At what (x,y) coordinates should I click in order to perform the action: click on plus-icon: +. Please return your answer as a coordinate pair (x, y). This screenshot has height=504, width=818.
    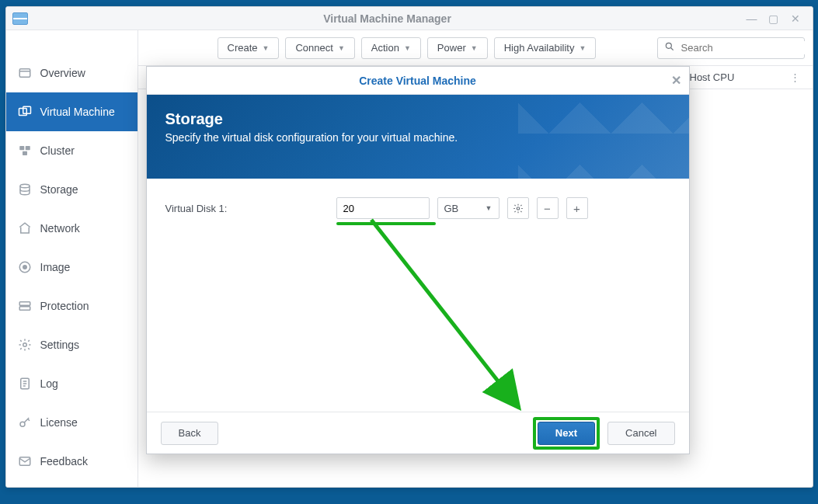
    Looking at the image, I should click on (576, 208).